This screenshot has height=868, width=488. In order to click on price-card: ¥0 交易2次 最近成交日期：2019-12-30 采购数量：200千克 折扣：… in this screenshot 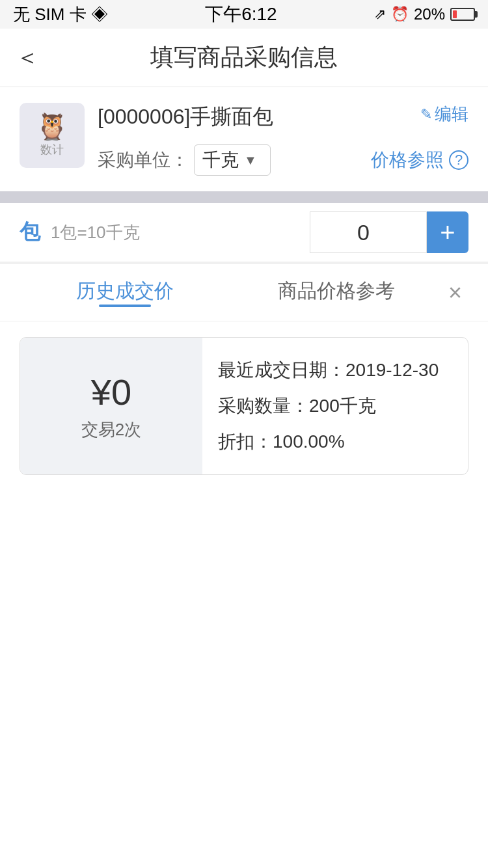, I will do `click(244, 406)`.